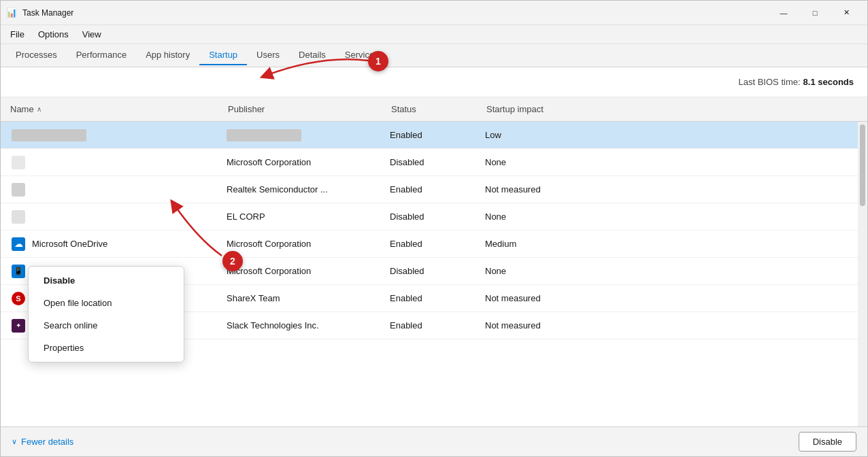  Describe the element at coordinates (300, 216) in the screenshot. I see `publisher-cell: EL CORP` at that location.